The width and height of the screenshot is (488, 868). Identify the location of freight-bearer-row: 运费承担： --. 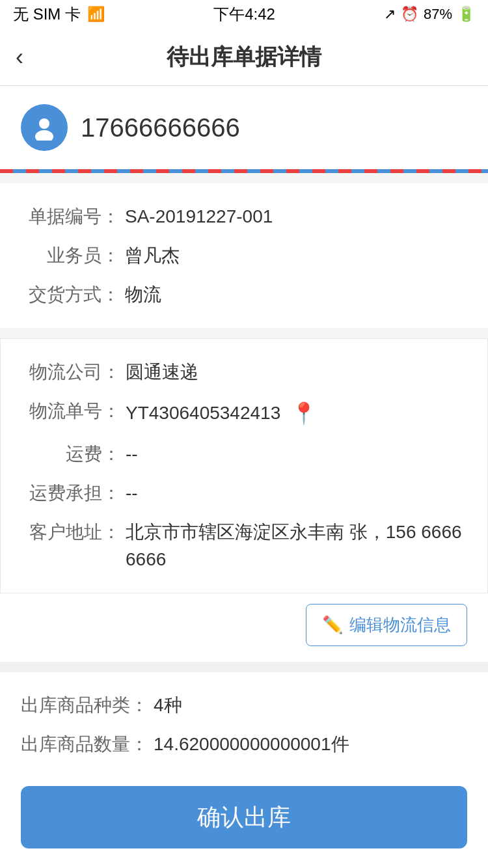
(244, 493).